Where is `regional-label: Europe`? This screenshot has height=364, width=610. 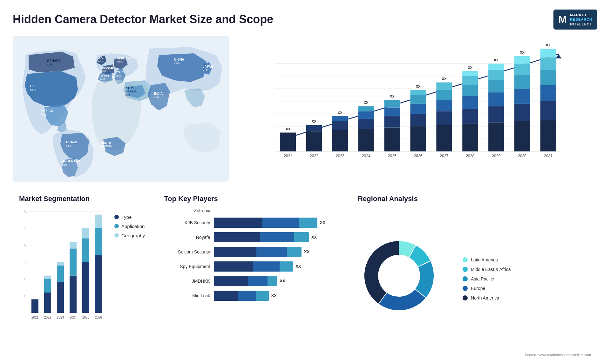
regional-label: Europe is located at coordinates (478, 288).